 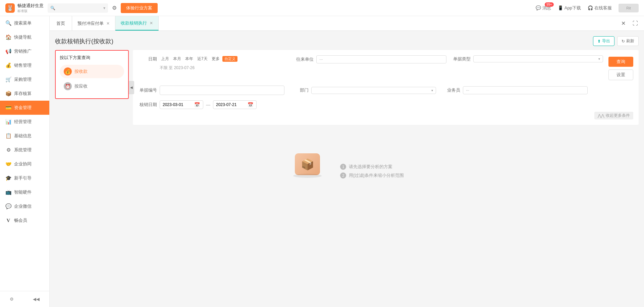 What do you see at coordinates (623, 41) in the screenshot?
I see `refresh-icon: ↻` at bounding box center [623, 41].